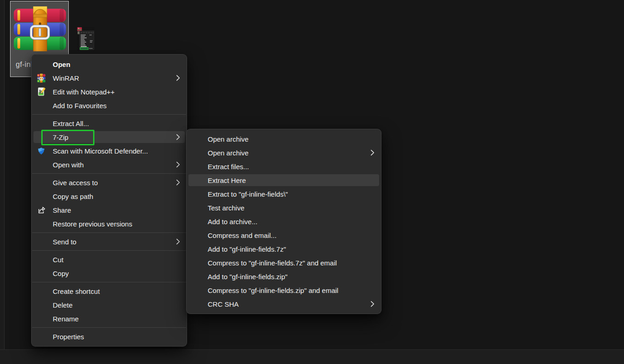 The width and height of the screenshot is (624, 364). Describe the element at coordinates (61, 273) in the screenshot. I see `menu-item-label: Copy` at that location.